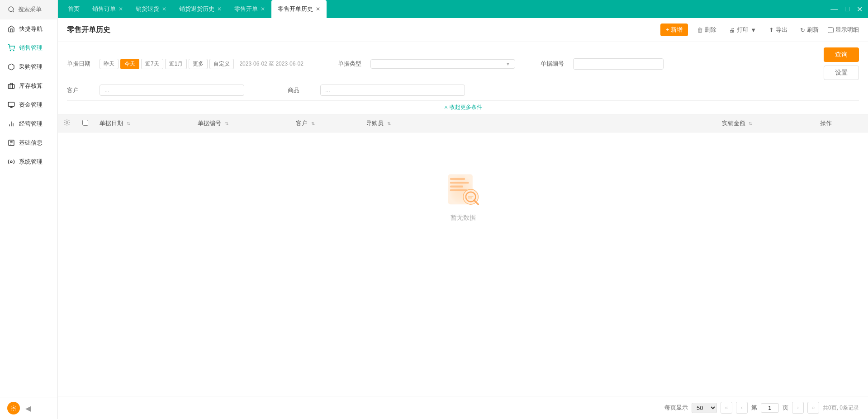  Describe the element at coordinates (750, 124) in the screenshot. I see `sort-amount-icon: ⇅` at that location.